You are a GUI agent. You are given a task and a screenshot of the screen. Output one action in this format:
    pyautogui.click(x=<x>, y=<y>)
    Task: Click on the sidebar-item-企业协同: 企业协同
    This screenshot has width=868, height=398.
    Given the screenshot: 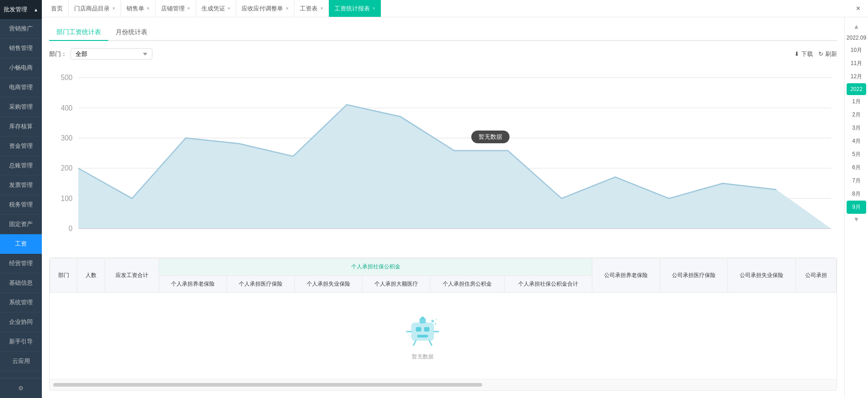 What is the action you would take?
    pyautogui.click(x=21, y=322)
    